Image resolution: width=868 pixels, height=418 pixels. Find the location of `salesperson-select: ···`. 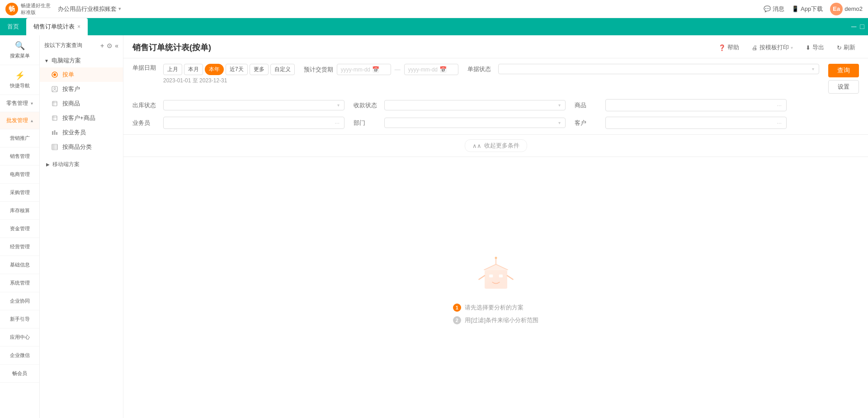

salesperson-select: ··· is located at coordinates (254, 123).